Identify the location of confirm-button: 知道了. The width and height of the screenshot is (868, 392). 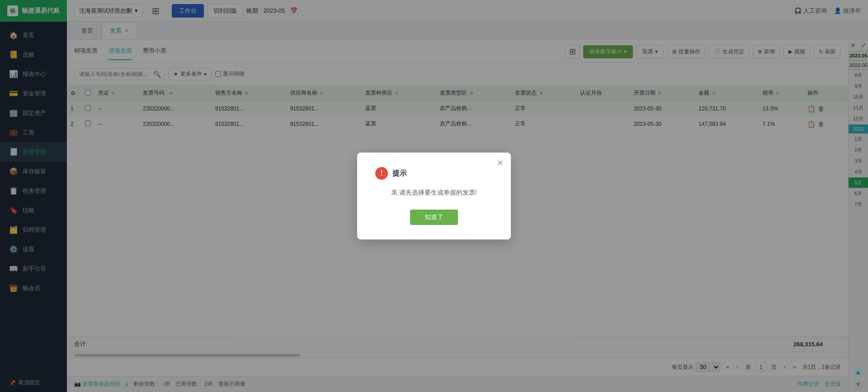
(434, 217).